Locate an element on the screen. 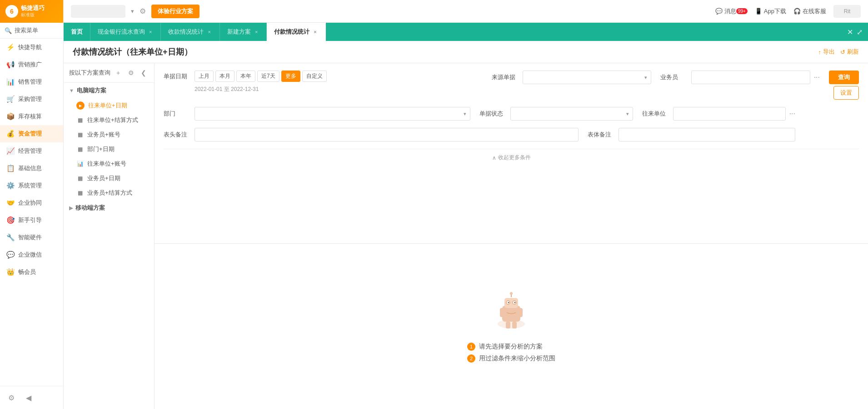  doc-status-select: ▾ is located at coordinates (572, 114).